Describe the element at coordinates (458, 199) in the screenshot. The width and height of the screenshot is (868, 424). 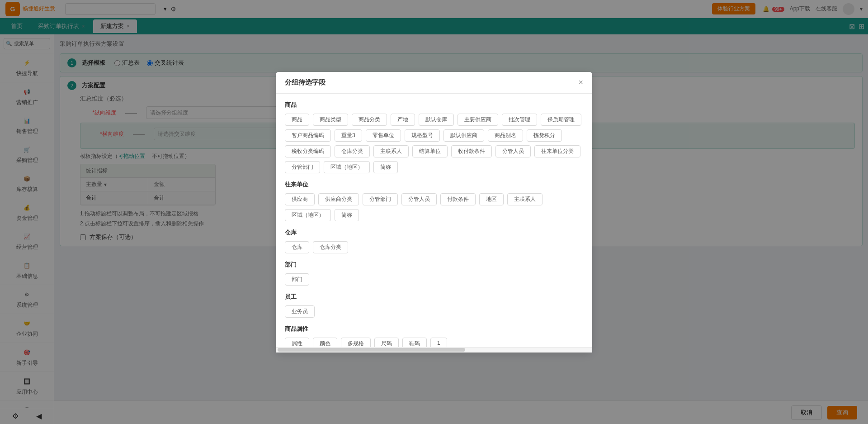
I see `field-payment-cond: 付款条件` at that location.